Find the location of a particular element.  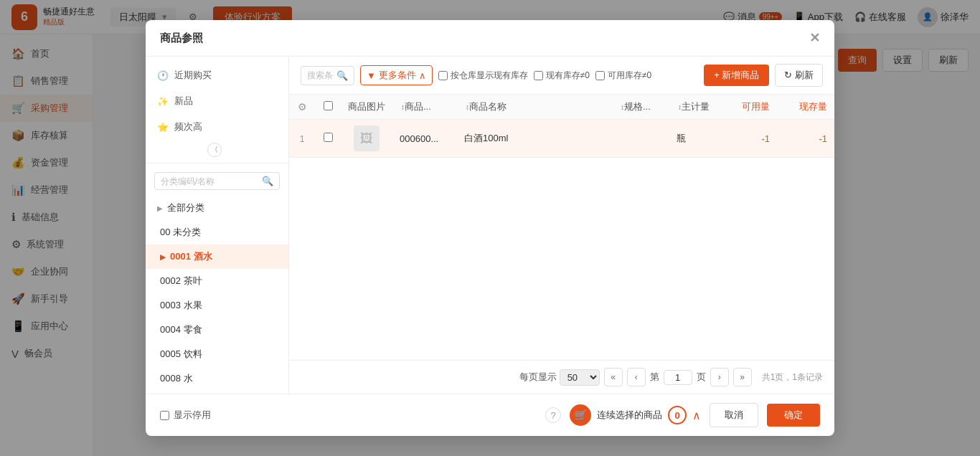

modal-footer: 显示停用 ? 🛒 连续选择的商品 0 ∧ 取消 确定 is located at coordinates (490, 414).